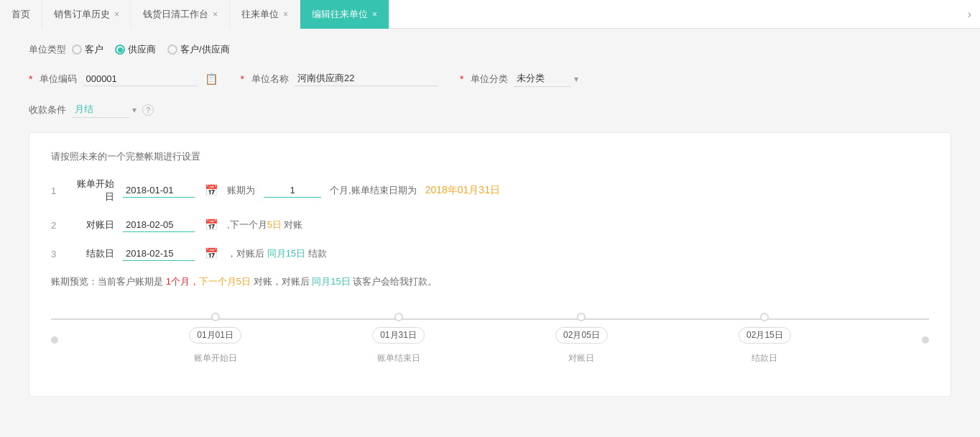 The width and height of the screenshot is (980, 437). Describe the element at coordinates (198, 50) in the screenshot. I see `radio-both: 客户/供应商` at that location.